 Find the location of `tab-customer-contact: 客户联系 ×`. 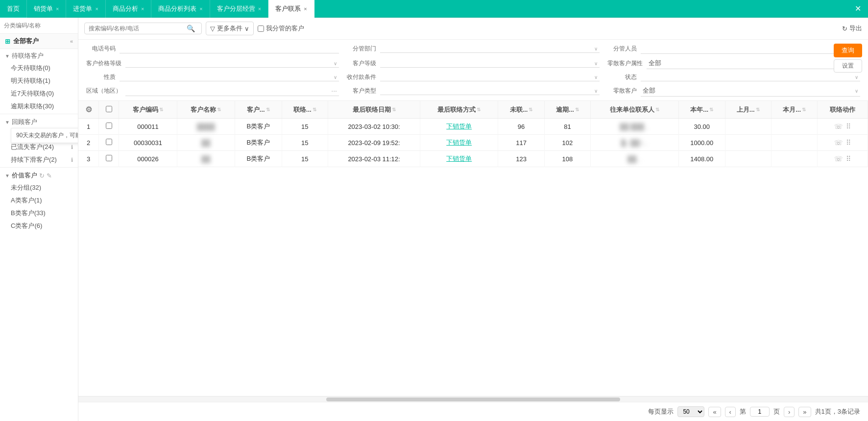

tab-customer-contact: 客户联系 × is located at coordinates (291, 9).